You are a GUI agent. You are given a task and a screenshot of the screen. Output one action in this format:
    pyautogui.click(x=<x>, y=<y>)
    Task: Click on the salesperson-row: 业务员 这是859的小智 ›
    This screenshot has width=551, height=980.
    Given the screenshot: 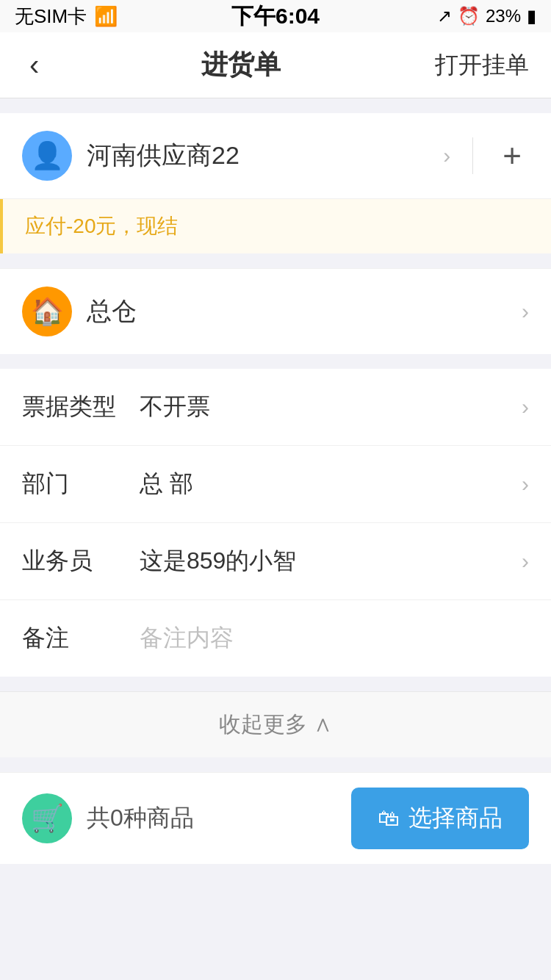 What is the action you would take?
    pyautogui.click(x=276, y=561)
    